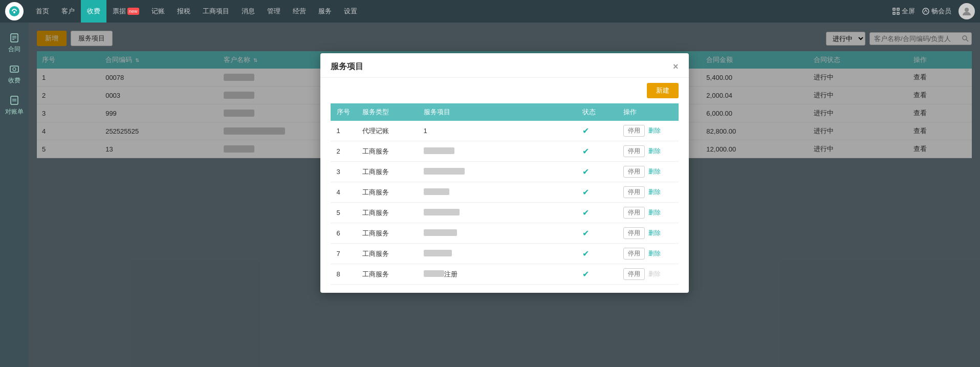  I want to click on modal-new-button: 新建, so click(663, 91).